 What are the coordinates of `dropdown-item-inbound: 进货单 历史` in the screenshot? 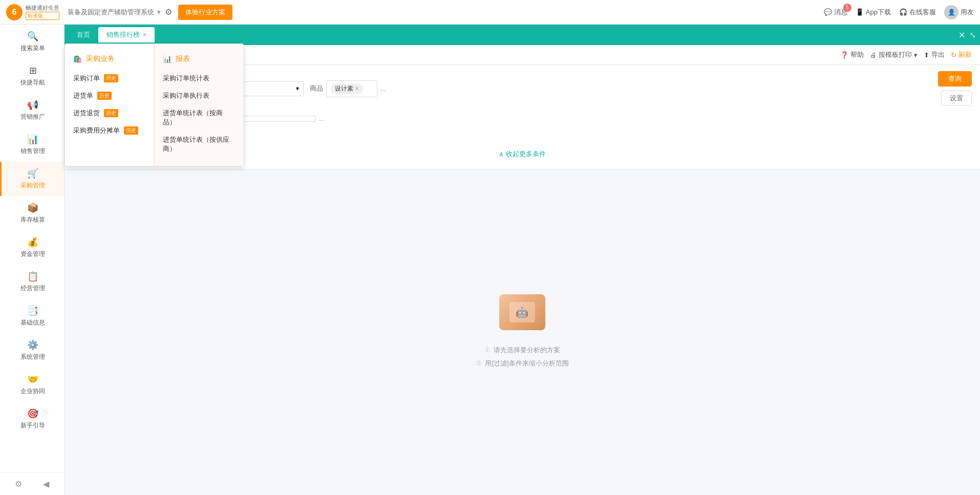 It's located at (110, 96).